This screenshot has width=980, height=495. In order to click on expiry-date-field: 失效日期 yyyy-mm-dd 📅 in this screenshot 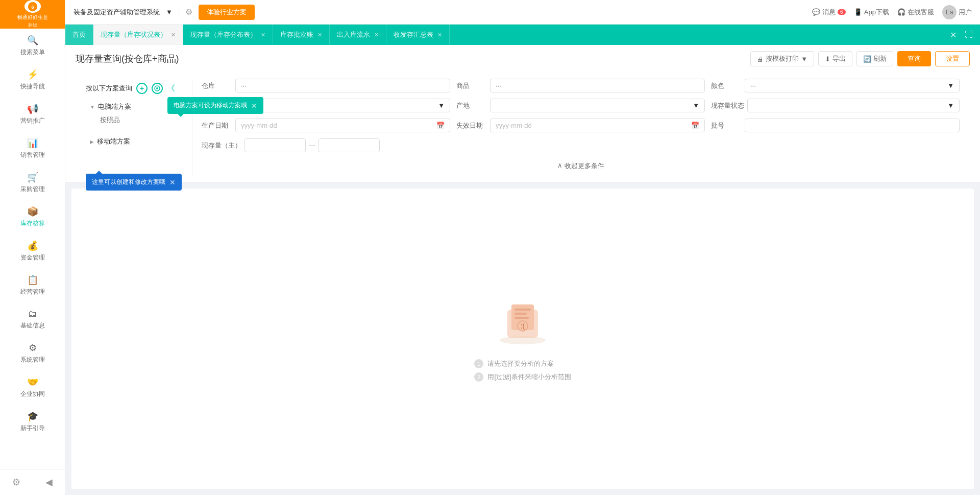, I will do `click(581, 126)`.